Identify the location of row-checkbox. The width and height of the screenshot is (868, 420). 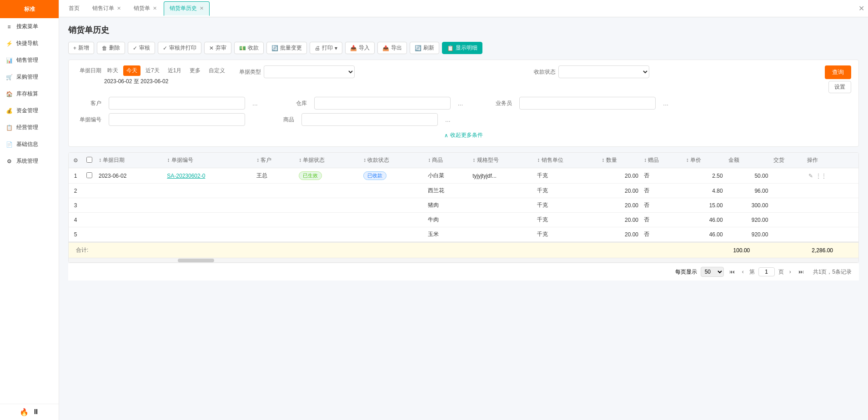
(89, 175).